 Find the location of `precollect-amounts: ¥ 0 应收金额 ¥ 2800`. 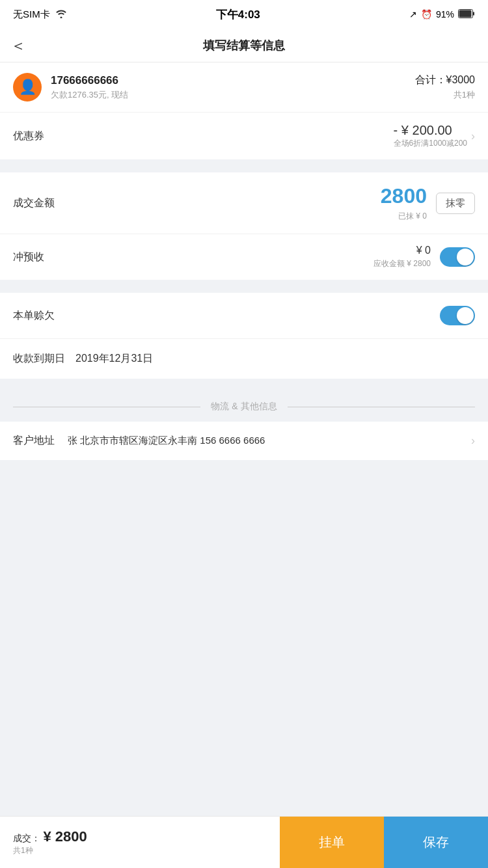

precollect-amounts: ¥ 0 应收金额 ¥ 2800 is located at coordinates (402, 257).